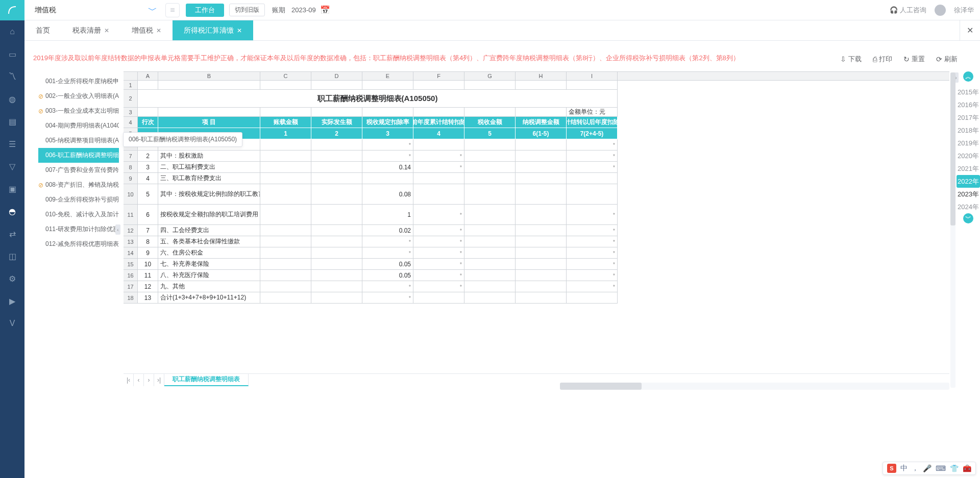 This screenshot has width=980, height=478. Describe the element at coordinates (131, 287) in the screenshot. I see `row-header: 17` at that location.